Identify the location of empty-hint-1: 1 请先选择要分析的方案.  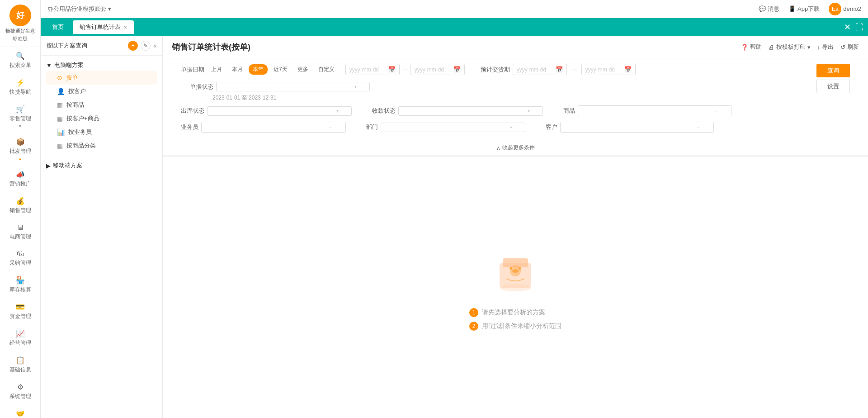
(515, 313).